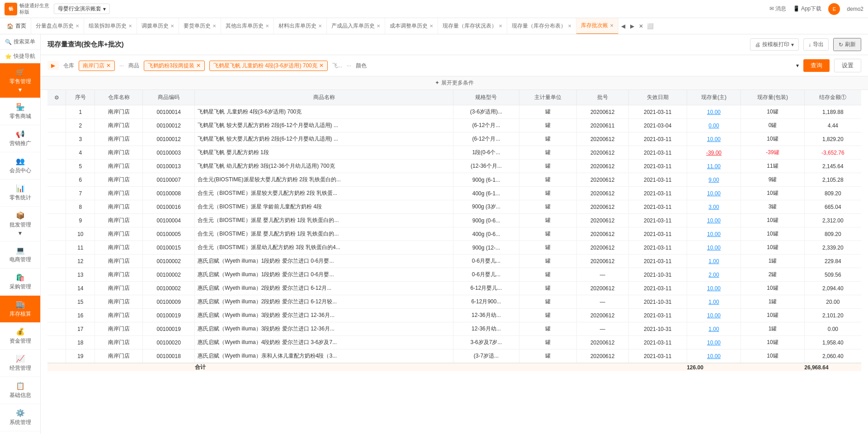  Describe the element at coordinates (57, 98) in the screenshot. I see `settings-icon: ⚙` at that location.